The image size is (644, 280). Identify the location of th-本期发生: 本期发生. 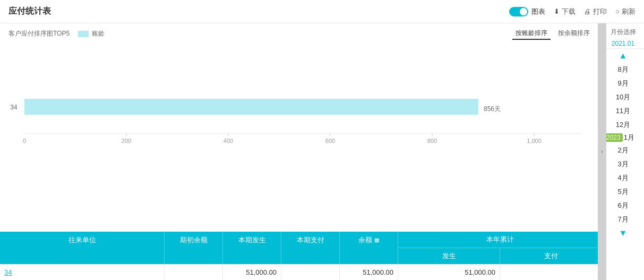
(252, 240).